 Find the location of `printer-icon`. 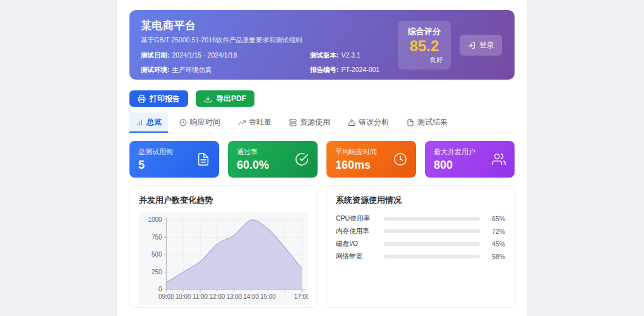

printer-icon is located at coordinates (141, 99).